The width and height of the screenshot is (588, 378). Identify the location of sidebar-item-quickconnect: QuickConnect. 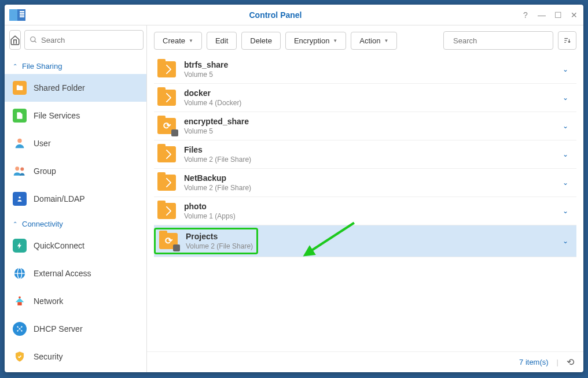
(75, 246).